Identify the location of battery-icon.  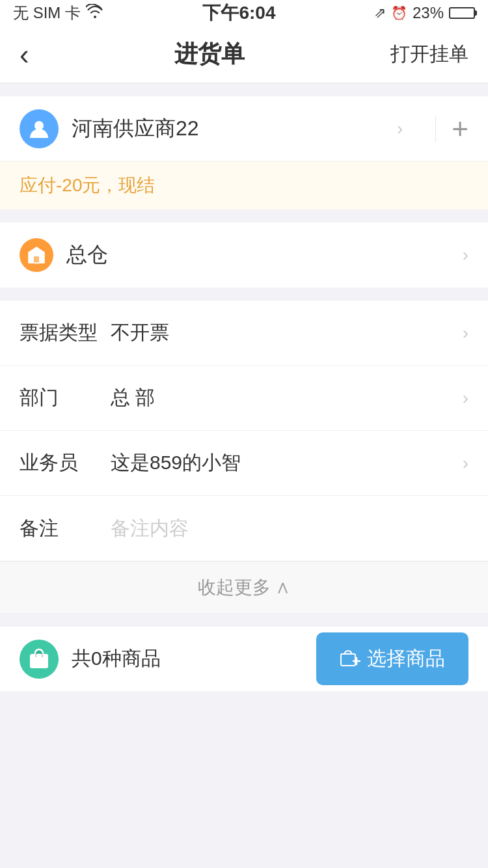
(462, 13).